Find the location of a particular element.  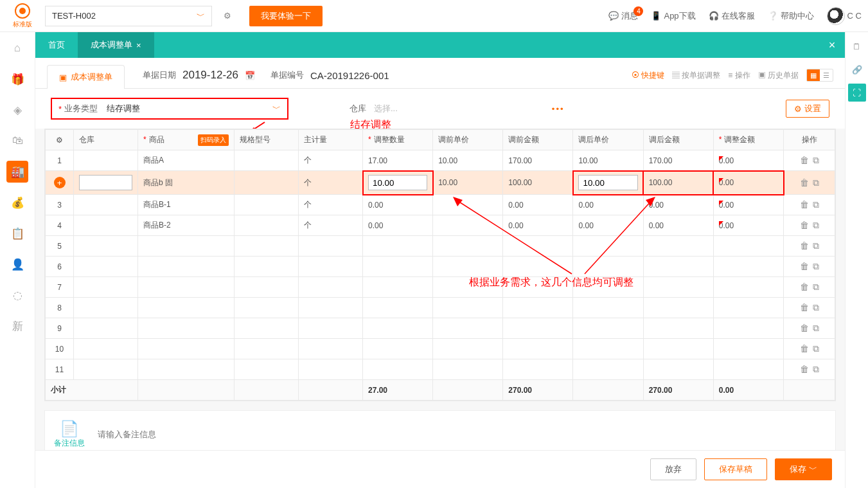

doc-icon: ▣ is located at coordinates (63, 77).